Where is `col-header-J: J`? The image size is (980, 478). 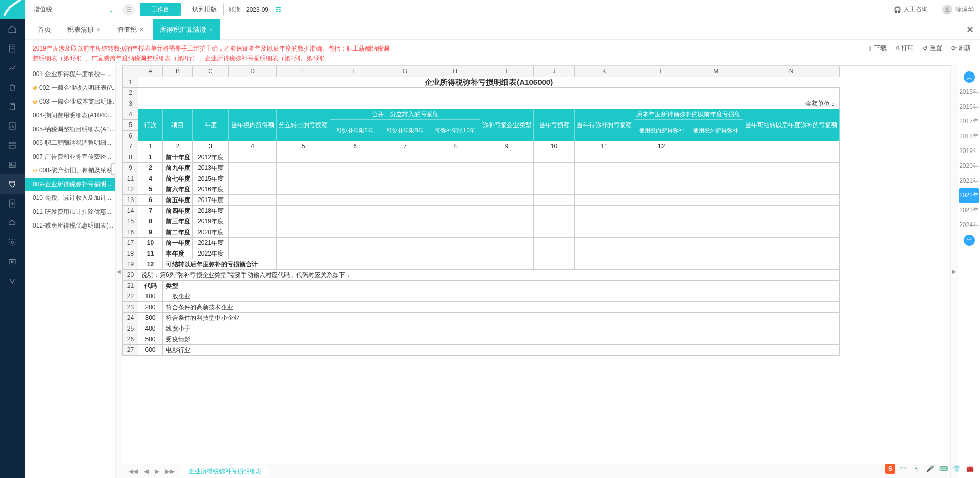 col-header-J: J is located at coordinates (554, 71).